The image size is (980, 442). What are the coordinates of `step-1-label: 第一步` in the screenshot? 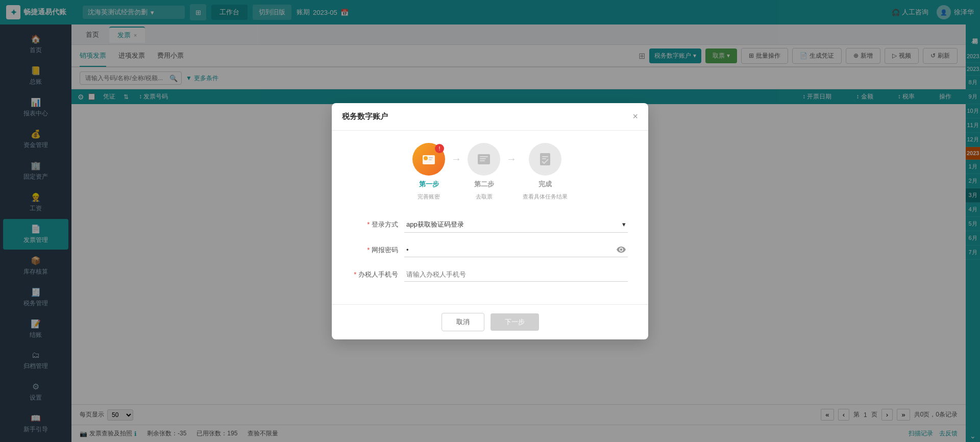 It's located at (429, 184).